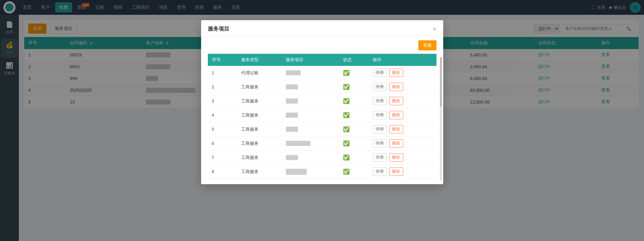  Describe the element at coordinates (293, 73) in the screenshot. I see `item-name-blurred: ████1` at that location.